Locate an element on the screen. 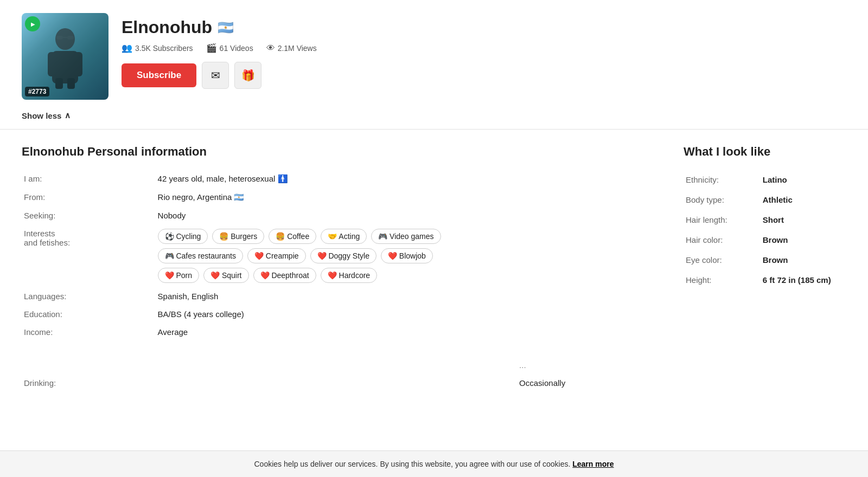  views-icon: 👁 is located at coordinates (271, 48).